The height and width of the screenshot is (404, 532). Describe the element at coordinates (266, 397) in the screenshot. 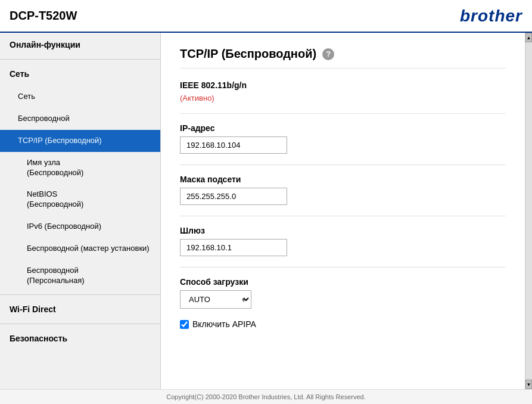

I see `footer: Copyright(C) 2000-2020 Brother Industrie…` at that location.